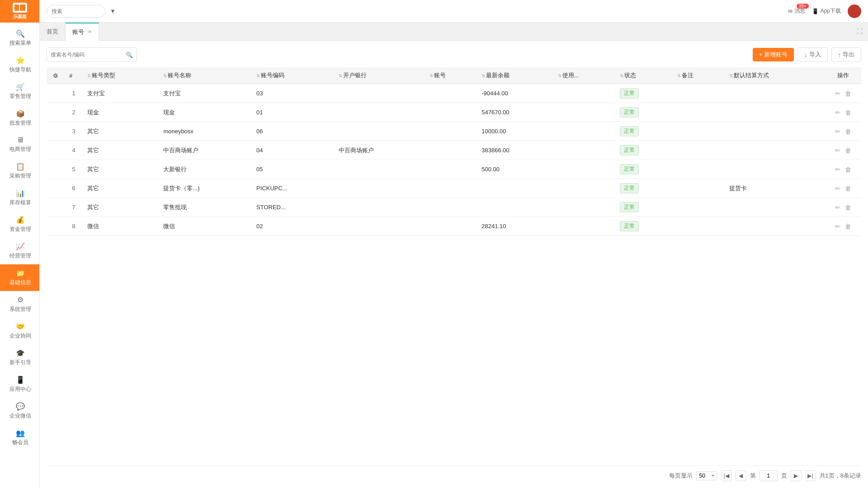 The image size is (868, 488). What do you see at coordinates (860, 32) in the screenshot?
I see `tab-expand-button: ⛶` at bounding box center [860, 32].